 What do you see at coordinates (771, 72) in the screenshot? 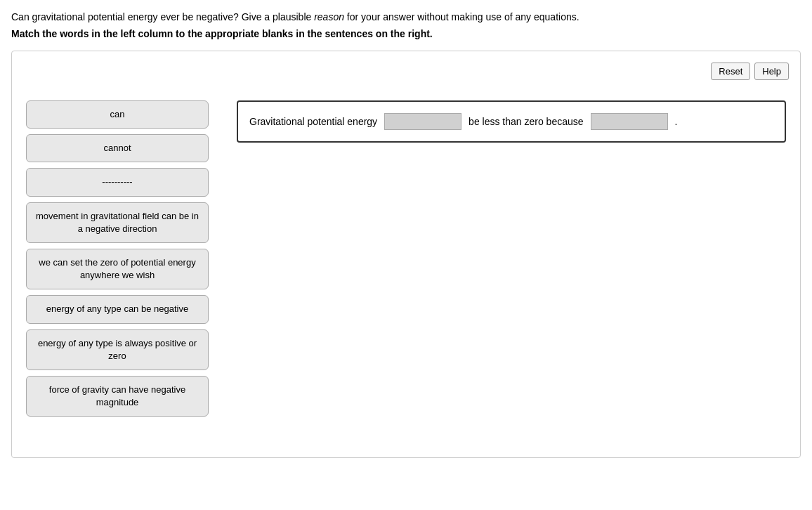
I see `help-button: Help` at bounding box center [771, 72].